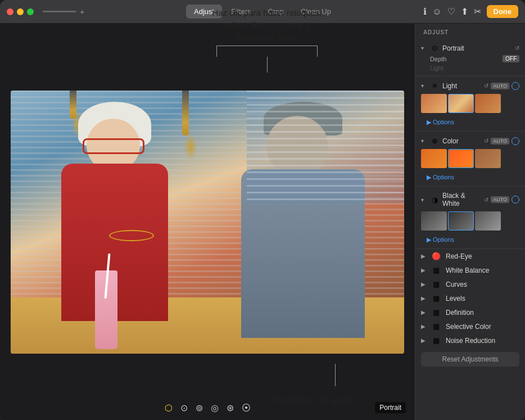 This screenshot has width=525, height=420. What do you see at coordinates (276, 11) in the screenshot?
I see `tab-crop: Crop` at bounding box center [276, 11].